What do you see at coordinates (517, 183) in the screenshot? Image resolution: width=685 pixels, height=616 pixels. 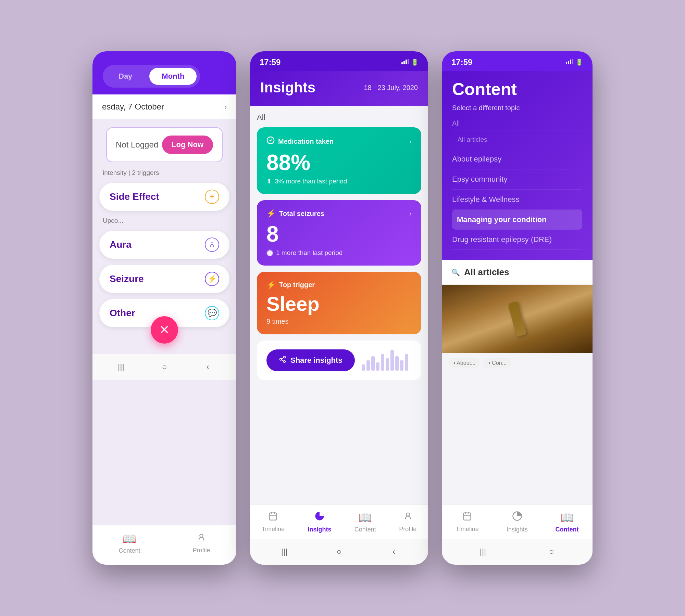 I see `topic-list: All All articles About epilepsy Epsy com…` at bounding box center [517, 183].